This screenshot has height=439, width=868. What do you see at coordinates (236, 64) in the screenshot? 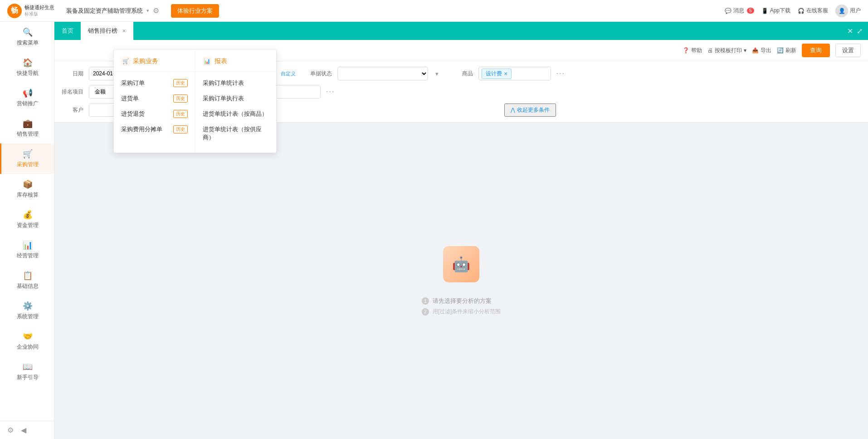
I see `dropdown-report-header: 📊 报表` at bounding box center [236, 64].